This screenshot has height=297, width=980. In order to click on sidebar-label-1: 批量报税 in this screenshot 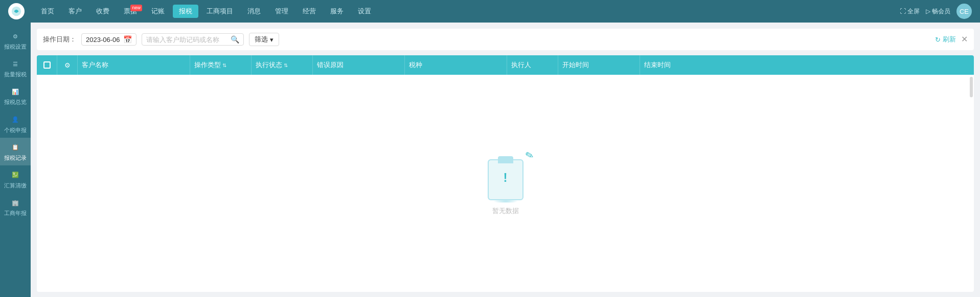, I will do `click(15, 75)`.